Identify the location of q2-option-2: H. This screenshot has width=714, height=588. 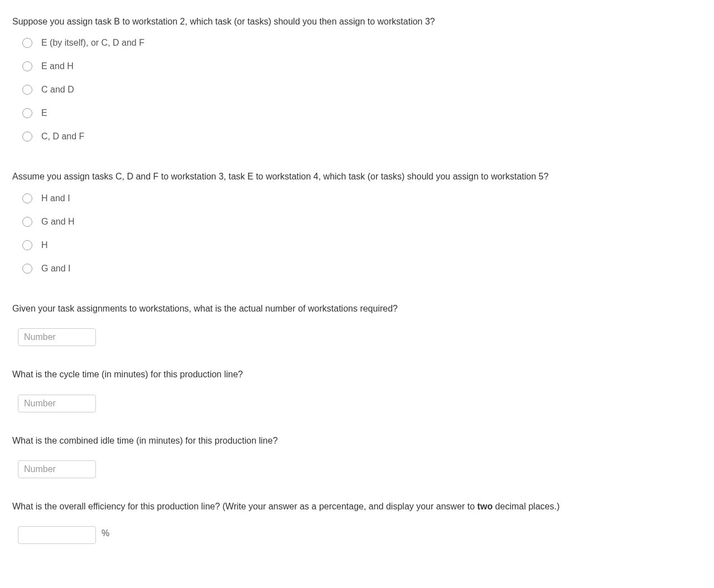
(362, 245).